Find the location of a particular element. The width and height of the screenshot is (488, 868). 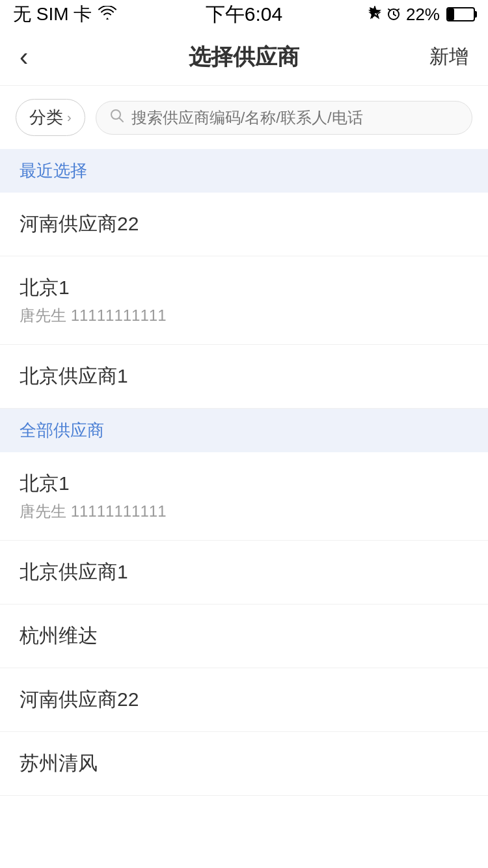

search-bar: 分类 › is located at coordinates (244, 117).